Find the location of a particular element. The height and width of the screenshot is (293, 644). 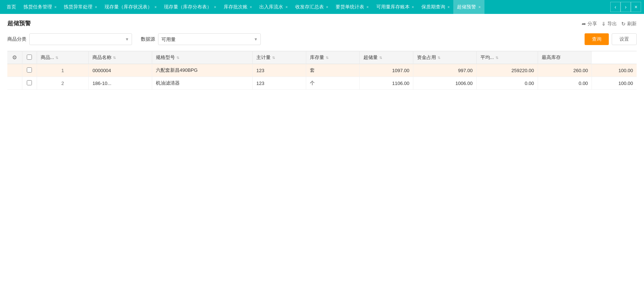

nav-arrow-group: ‹ › × is located at coordinates (626, 7).